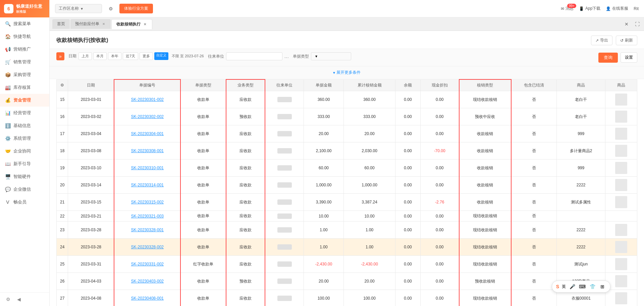 The height and width of the screenshot is (306, 644). Describe the element at coordinates (617, 9) in the screenshot. I see `online-support-button: 👤 在线客服` at that location.